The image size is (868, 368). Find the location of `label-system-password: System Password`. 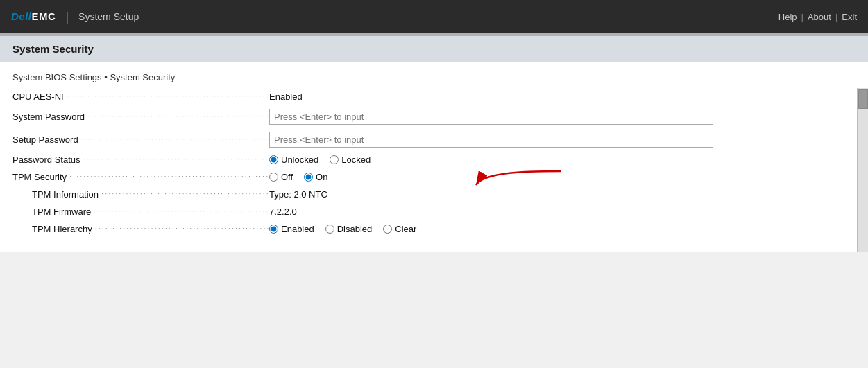

label-system-password: System Password is located at coordinates (49, 116).